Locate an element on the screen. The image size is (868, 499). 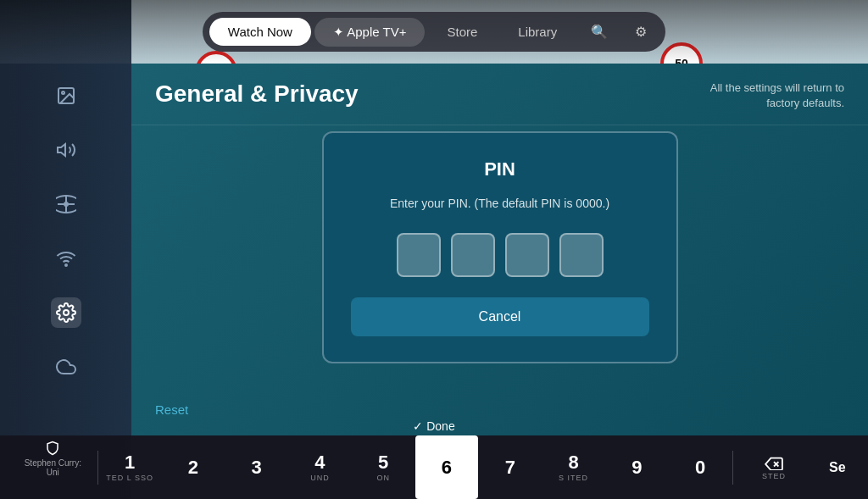
nav-library: Library is located at coordinates (537, 32).